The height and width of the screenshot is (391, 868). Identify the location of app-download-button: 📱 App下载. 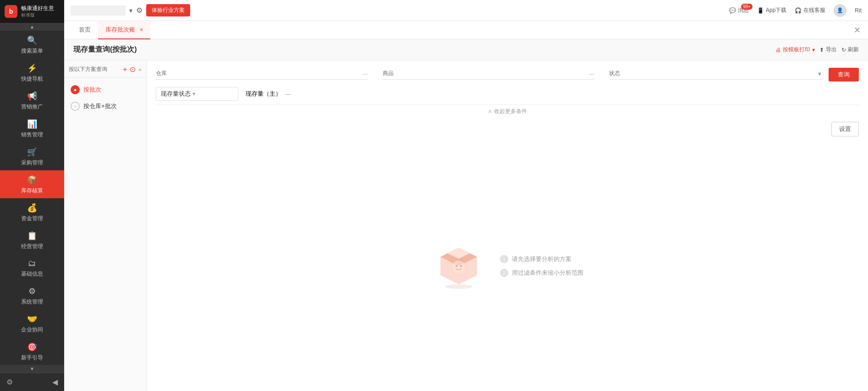
(772, 10).